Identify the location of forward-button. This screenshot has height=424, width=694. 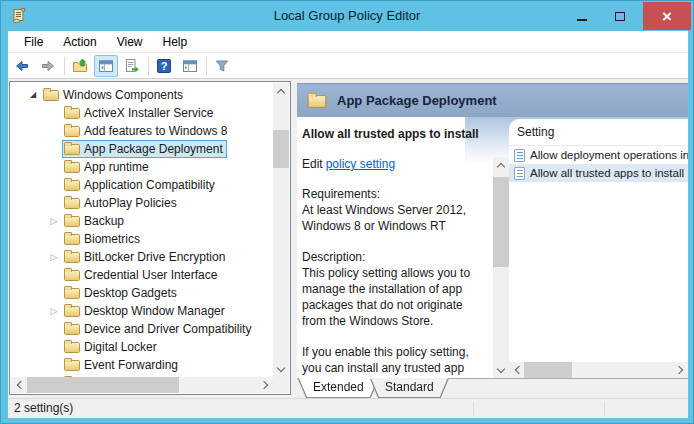
(48, 66).